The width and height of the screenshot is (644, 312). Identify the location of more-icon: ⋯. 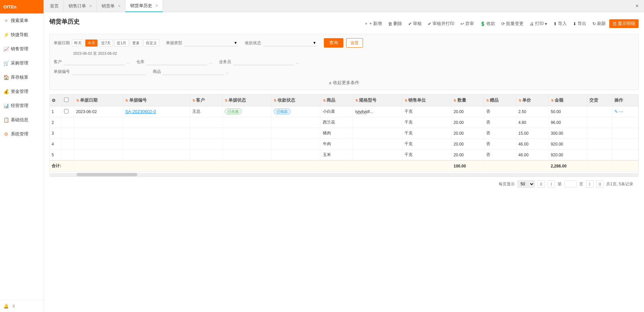
(621, 111).